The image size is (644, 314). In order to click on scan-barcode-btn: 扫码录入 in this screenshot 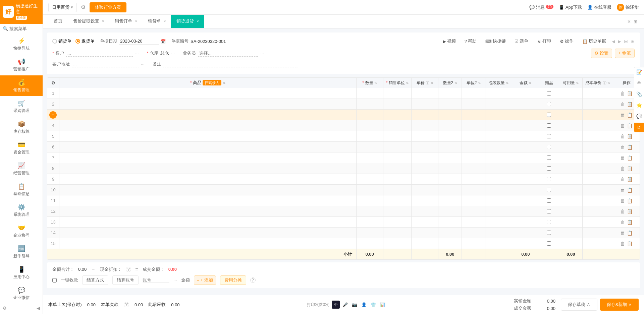, I will do `click(212, 83)`.